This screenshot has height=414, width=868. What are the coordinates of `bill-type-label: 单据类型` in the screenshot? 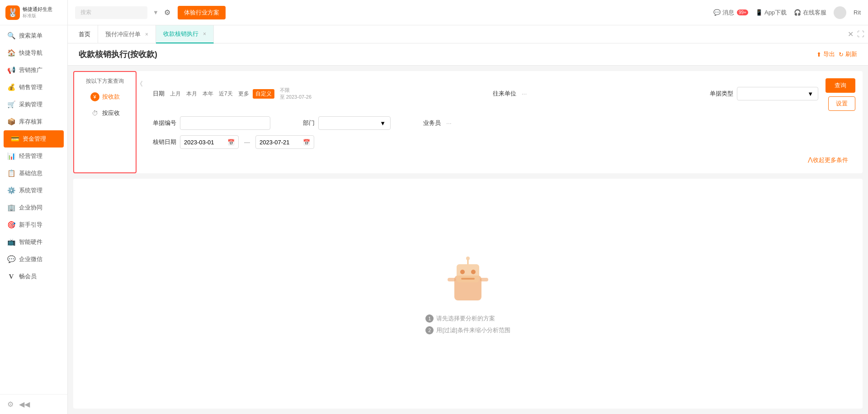 It's located at (722, 94).